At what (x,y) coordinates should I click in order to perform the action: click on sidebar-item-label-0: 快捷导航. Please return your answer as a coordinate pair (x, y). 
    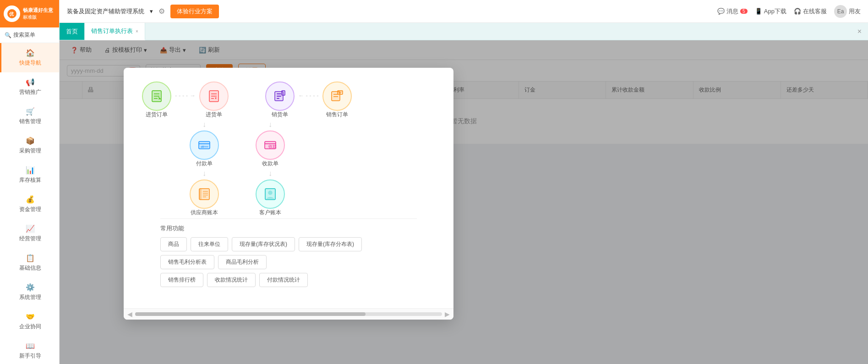
    Looking at the image, I should click on (30, 63).